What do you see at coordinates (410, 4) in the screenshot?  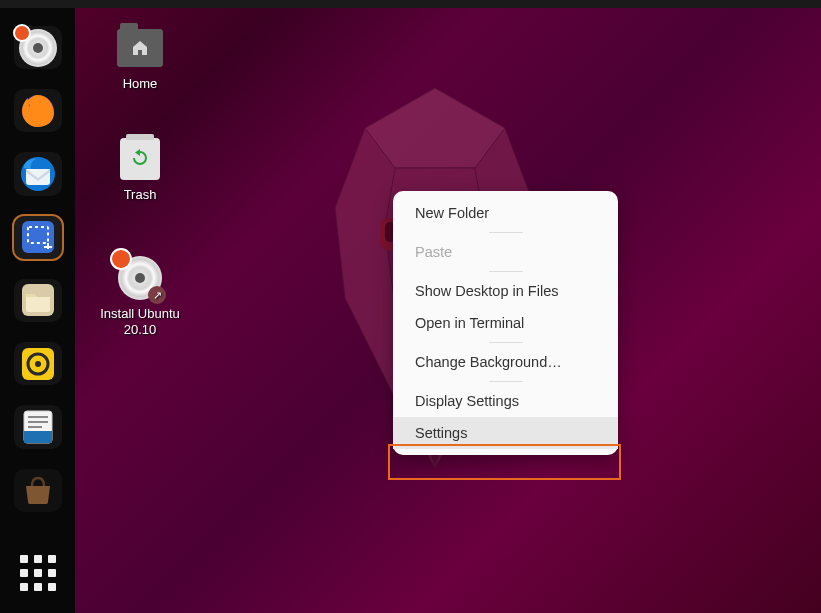 I see `top-bar` at bounding box center [410, 4].